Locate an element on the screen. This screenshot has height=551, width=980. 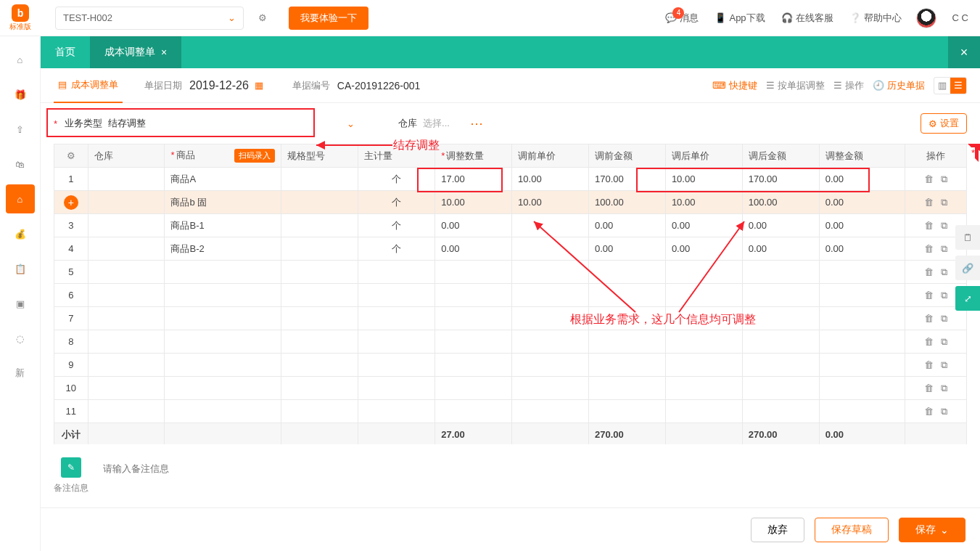
col-pre-amount: 调前金额 is located at coordinates (627, 156).